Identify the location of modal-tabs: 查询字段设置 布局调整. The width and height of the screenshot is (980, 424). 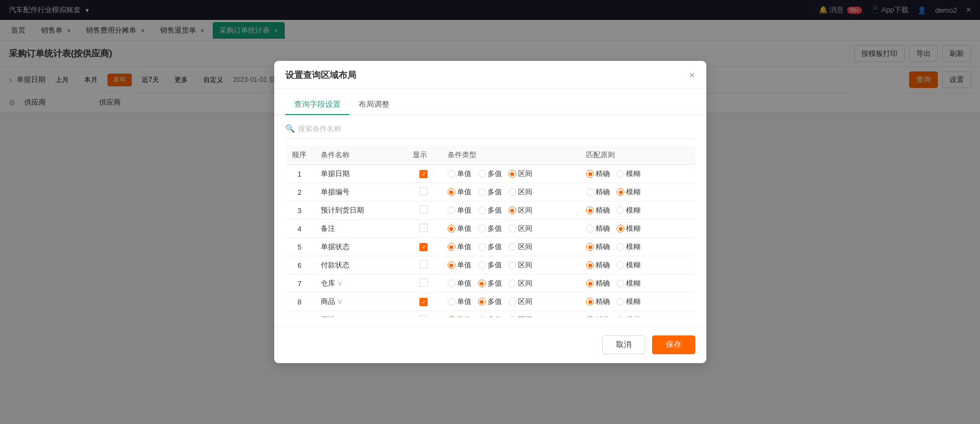
(490, 101).